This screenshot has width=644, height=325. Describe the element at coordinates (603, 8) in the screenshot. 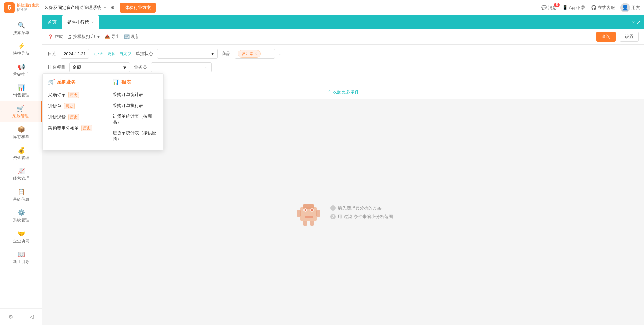

I see `online-service-btn: 🎧 在线客服` at that location.